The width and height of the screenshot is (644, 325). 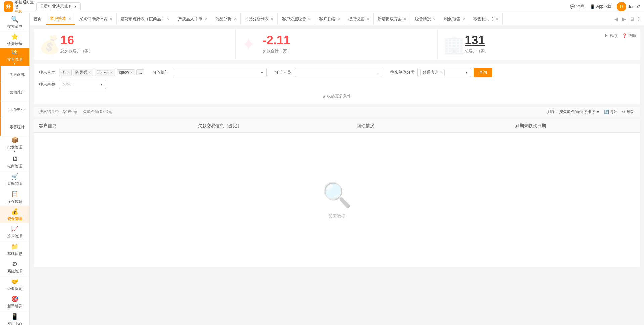 What do you see at coordinates (455, 19) in the screenshot?
I see `tab-profit-report: 利润报告 ✕` at bounding box center [455, 19].